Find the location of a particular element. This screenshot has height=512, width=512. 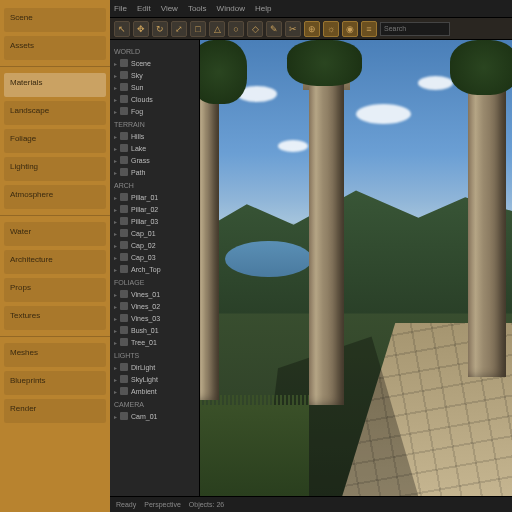

toolbar-button: ≡ is located at coordinates (369, 29).